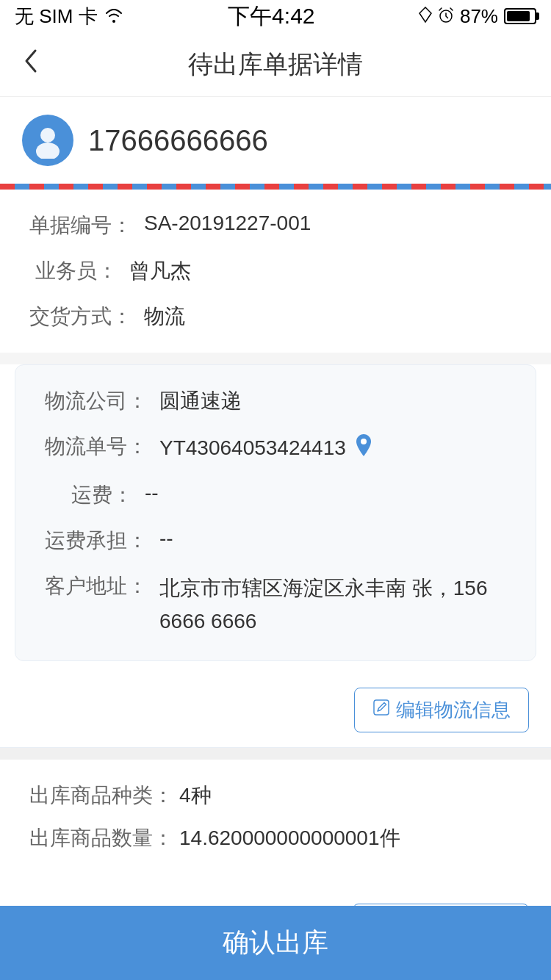  I want to click on freight-row: 运费： --, so click(276, 495).